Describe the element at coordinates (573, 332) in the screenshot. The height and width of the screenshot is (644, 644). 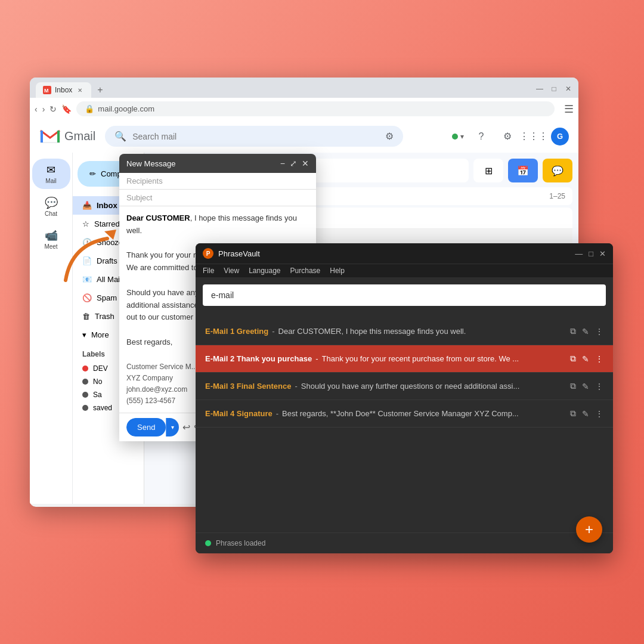
I see `phrase-copy-icon-1: ⧉` at that location.